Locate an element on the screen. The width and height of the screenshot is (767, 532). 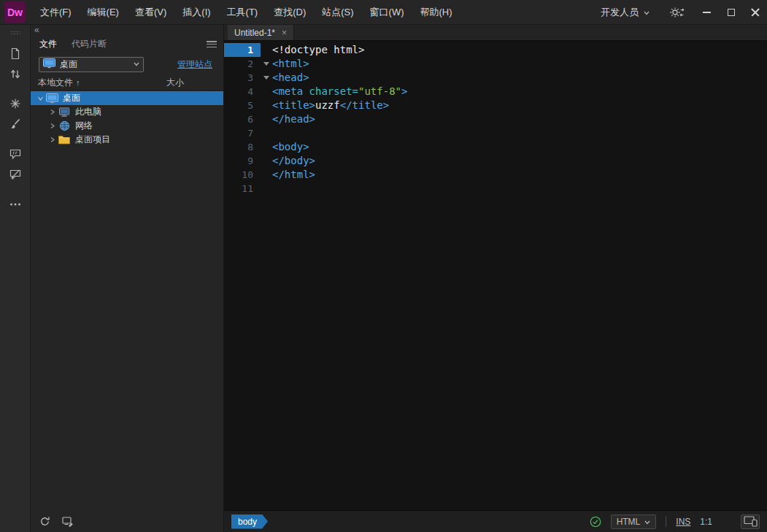
code-text: <!doctype html> is located at coordinates (318, 50).